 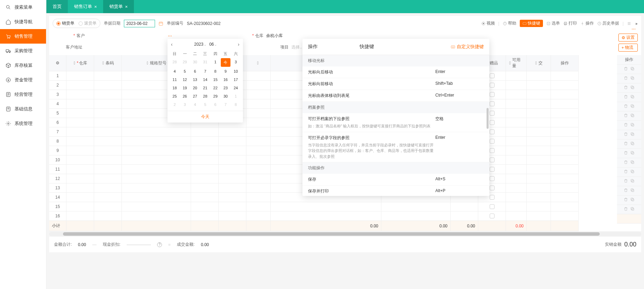 I want to click on cell-5-0: 5, so click(x=58, y=114).